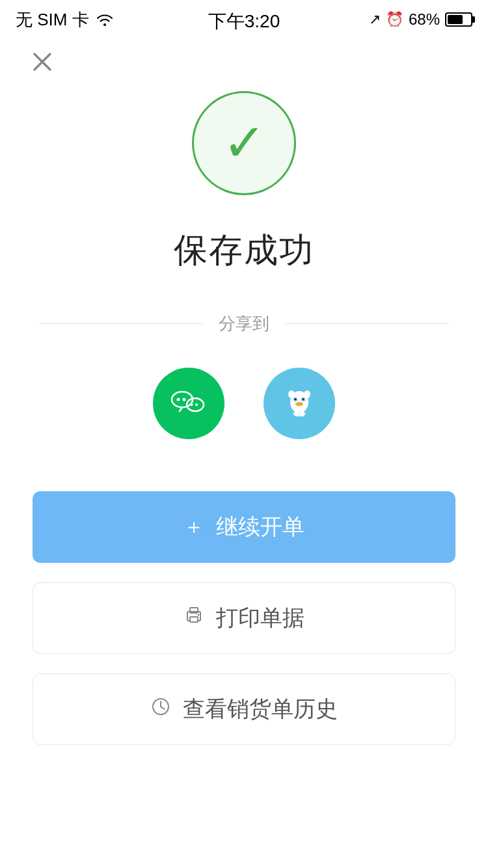 The width and height of the screenshot is (488, 868). I want to click on alarm-icon: ⏰, so click(394, 20).